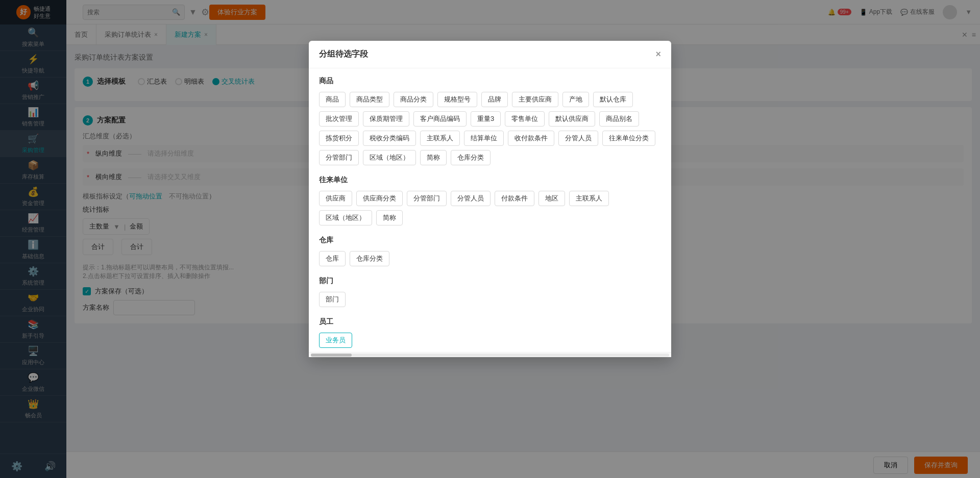 Image resolution: width=980 pixels, height=478 pixels. What do you see at coordinates (370, 99) in the screenshot?
I see `field-tag: 商品类型` at bounding box center [370, 99].